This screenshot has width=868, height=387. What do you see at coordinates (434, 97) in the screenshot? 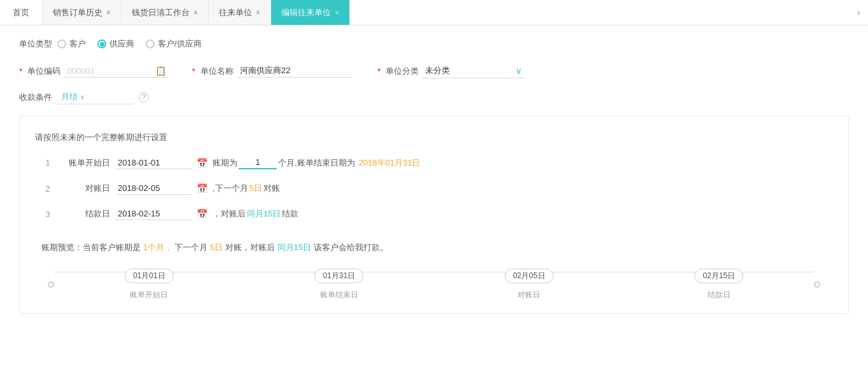
I see `collection-row: 收款条件 月结 ∨ ?` at bounding box center [434, 97].